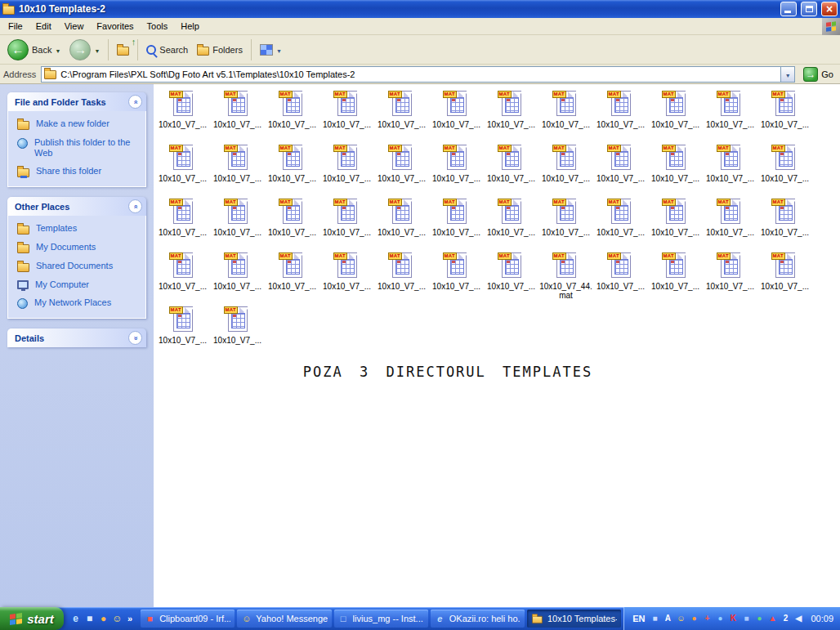 This screenshot has height=630, width=840. What do you see at coordinates (829, 9) in the screenshot?
I see `close-button` at bounding box center [829, 9].